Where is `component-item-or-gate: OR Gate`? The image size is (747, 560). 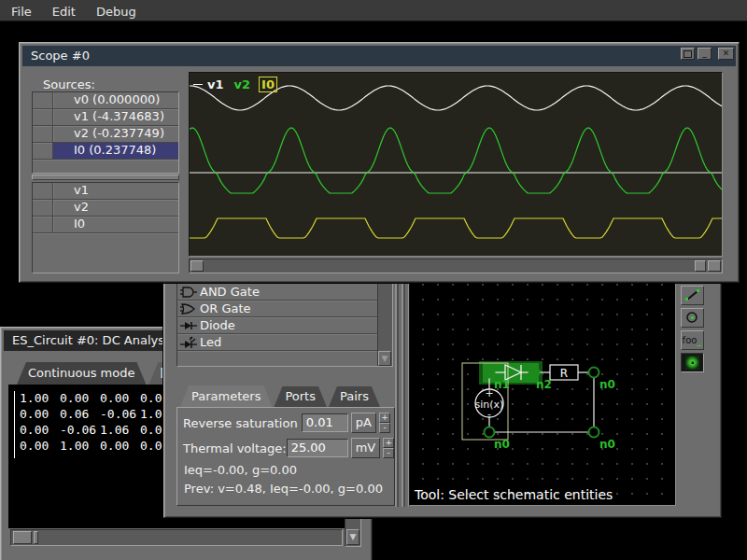 component-item-or-gate: OR Gate is located at coordinates (278, 309).